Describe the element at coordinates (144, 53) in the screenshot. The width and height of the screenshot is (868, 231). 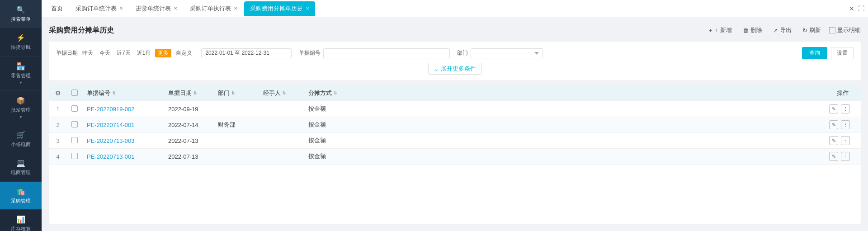
I see `last1month-btn: 近1月` at that location.